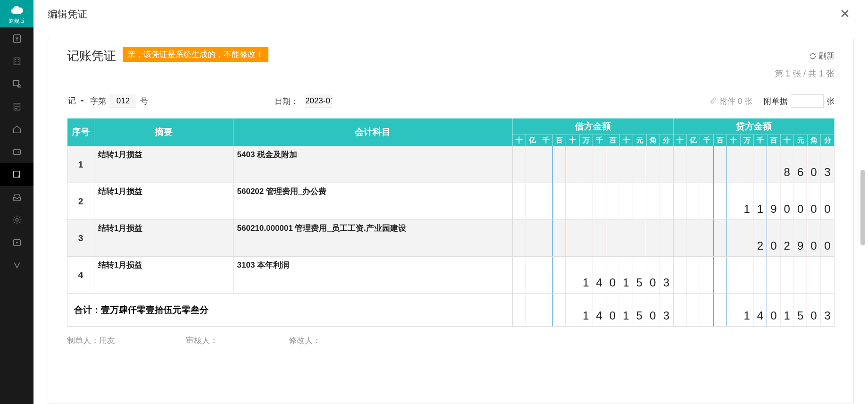 The height and width of the screenshot is (404, 868). I want to click on attach-count-input, so click(807, 101).